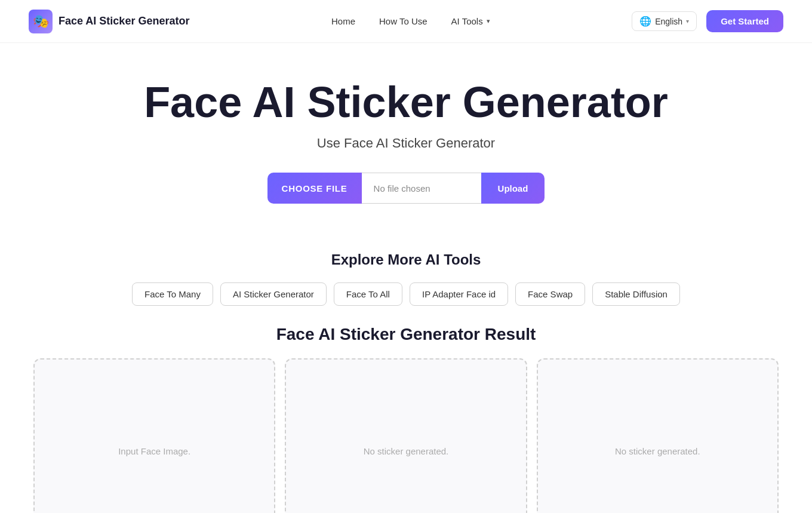  I want to click on tool-ip-adapter-face-id: IP Adapter Face id, so click(459, 294).